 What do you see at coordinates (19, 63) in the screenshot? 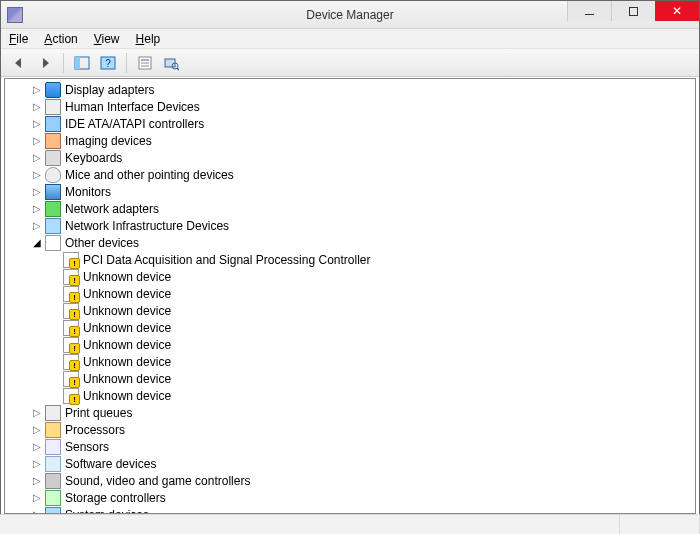
I see `back-button` at bounding box center [19, 63].